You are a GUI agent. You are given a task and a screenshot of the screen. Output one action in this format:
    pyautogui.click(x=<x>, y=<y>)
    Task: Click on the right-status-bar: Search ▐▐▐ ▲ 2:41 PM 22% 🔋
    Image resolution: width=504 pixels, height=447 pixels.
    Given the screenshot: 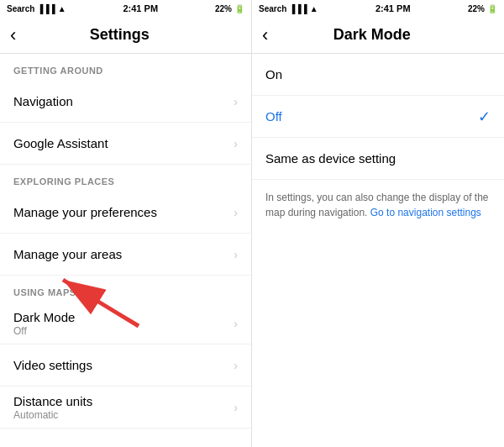 What is the action you would take?
    pyautogui.click(x=378, y=8)
    